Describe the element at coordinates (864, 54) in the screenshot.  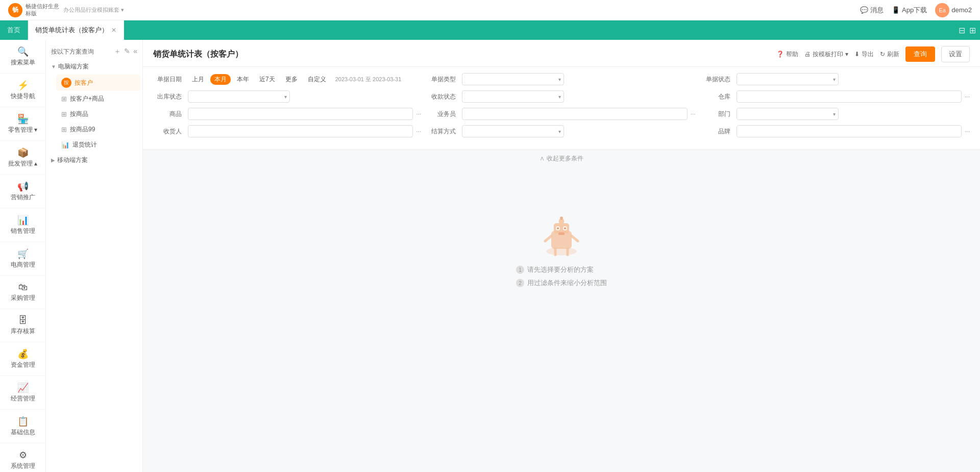
I see `export-button: ⬇ 导出` at that location.